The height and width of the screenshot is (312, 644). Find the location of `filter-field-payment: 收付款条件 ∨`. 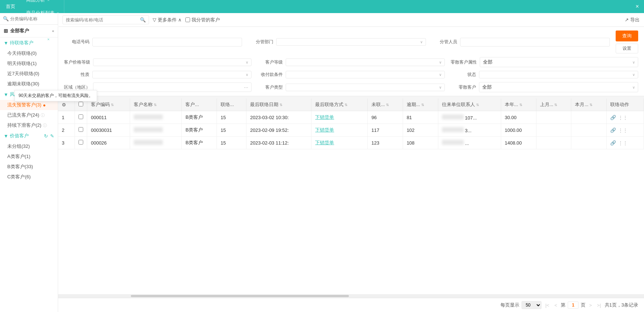

filter-field-payment: 收付款条件 ∨ is located at coordinates (351, 75).